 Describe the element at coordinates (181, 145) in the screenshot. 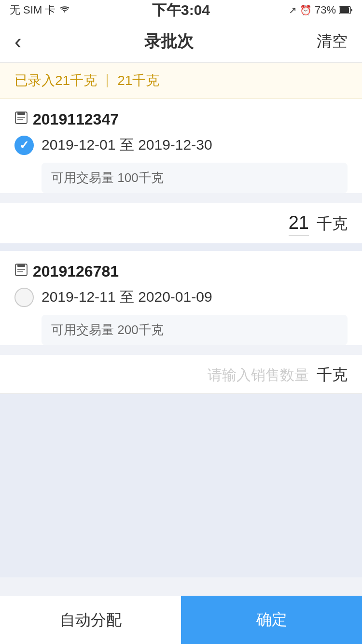

I see `batch-1-date-row: 2019-12-01 至 2019-12-30` at that location.